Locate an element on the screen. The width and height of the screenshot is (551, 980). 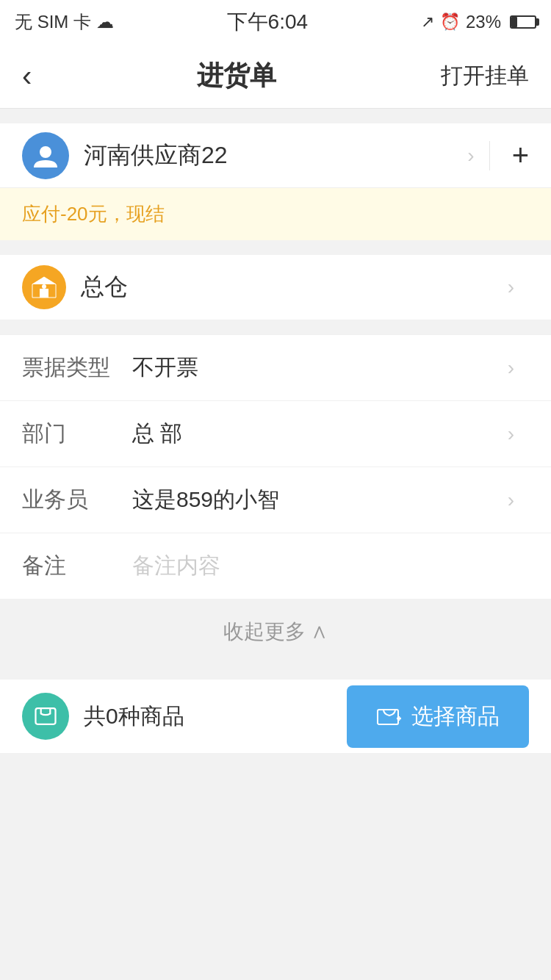
invoice-type-value: 不开票 is located at coordinates (313, 367).